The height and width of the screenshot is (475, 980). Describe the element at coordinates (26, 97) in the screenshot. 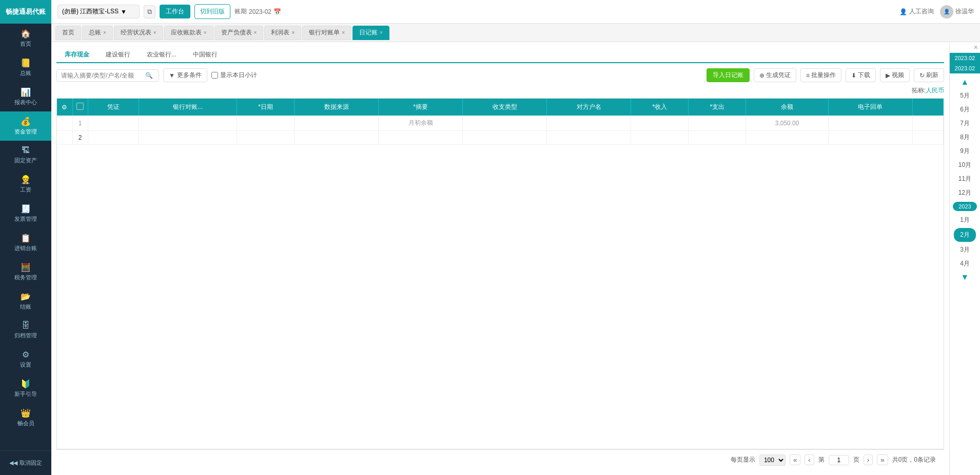

I see `sidebar-item-reports: 📊 报表中心` at that location.